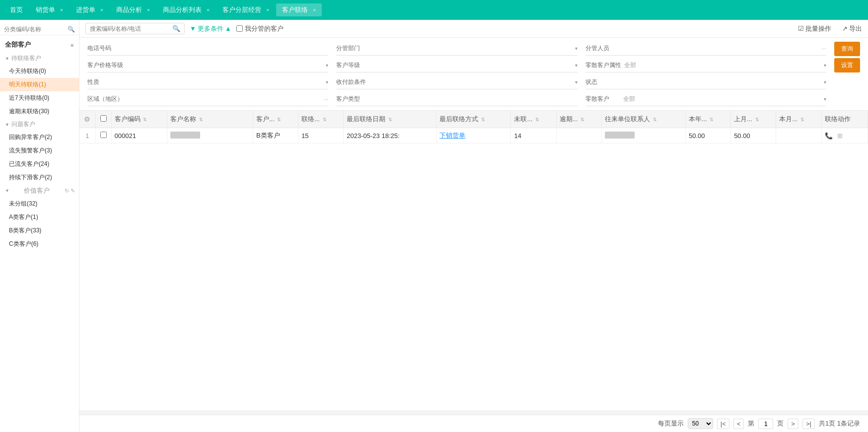 The width and height of the screenshot is (868, 432). Describe the element at coordinates (824, 49) in the screenshot. I see `manager-more-icon: ···` at that location.